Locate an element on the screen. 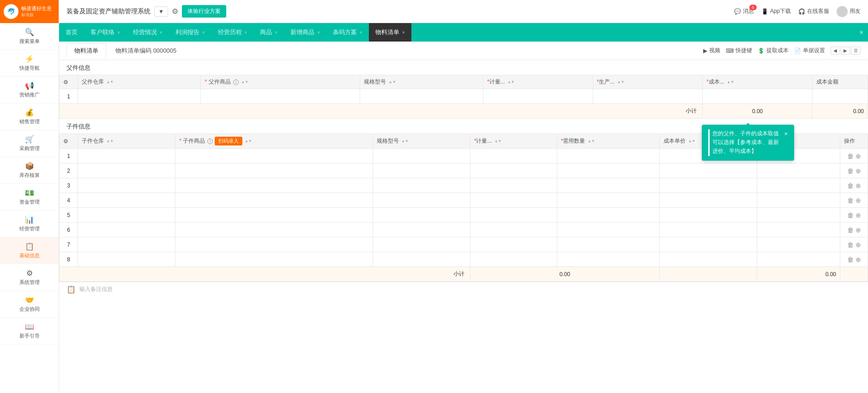 This screenshot has height=393, width=868. tab-operations: 经营情况 × is located at coordinates (148, 32).